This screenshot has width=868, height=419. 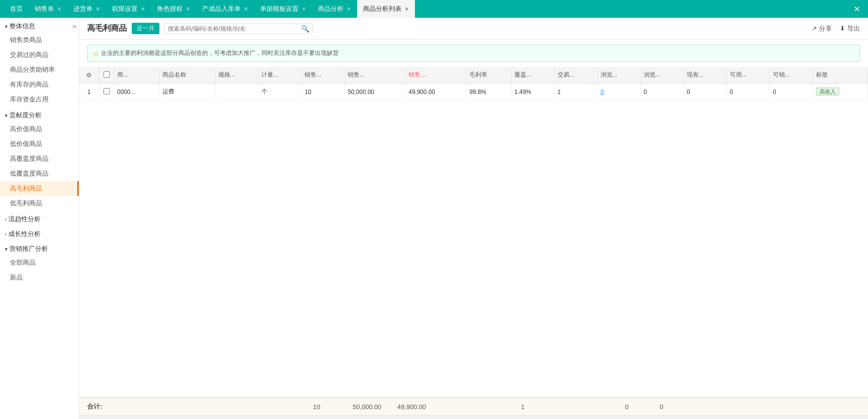 What do you see at coordinates (187, 92) in the screenshot?
I see `cell-name: 运费` at bounding box center [187, 92].